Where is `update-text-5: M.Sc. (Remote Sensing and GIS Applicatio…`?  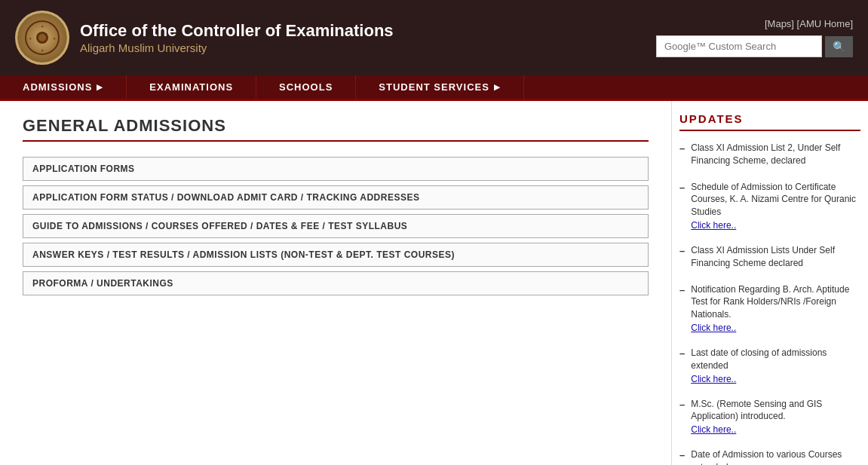 update-text-5: M.Sc. (Remote Sensing and GIS Applicatio… is located at coordinates (756, 410).